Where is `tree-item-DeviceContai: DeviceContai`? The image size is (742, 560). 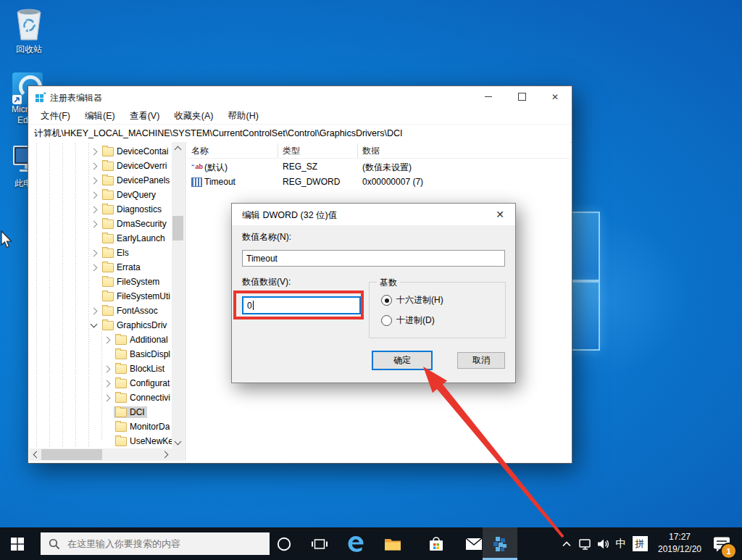
tree-item-DeviceContai: DeviceContai is located at coordinates (107, 151).